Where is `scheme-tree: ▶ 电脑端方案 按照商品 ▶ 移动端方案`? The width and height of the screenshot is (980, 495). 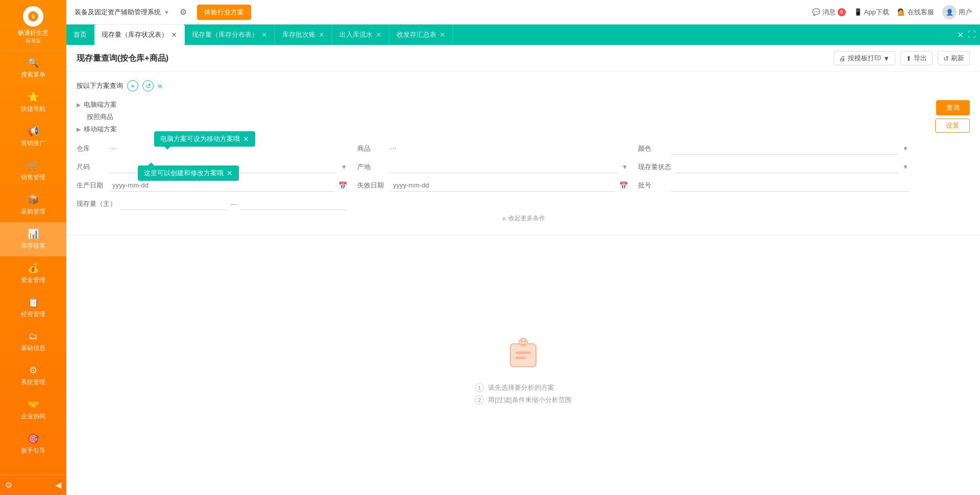 scheme-tree: ▶ 电脑端方案 按照商品 ▶ 移动端方案 is located at coordinates (523, 117).